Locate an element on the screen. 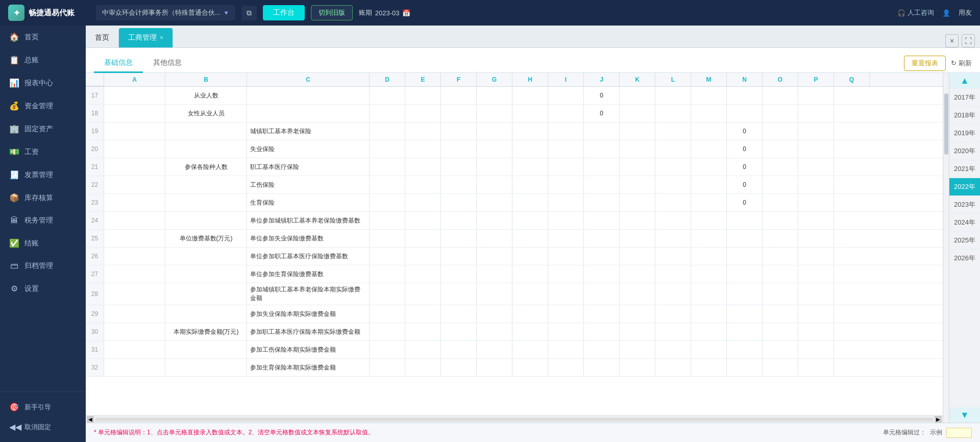  sidebar-item-archive: 🗃归档管理 is located at coordinates (43, 266).